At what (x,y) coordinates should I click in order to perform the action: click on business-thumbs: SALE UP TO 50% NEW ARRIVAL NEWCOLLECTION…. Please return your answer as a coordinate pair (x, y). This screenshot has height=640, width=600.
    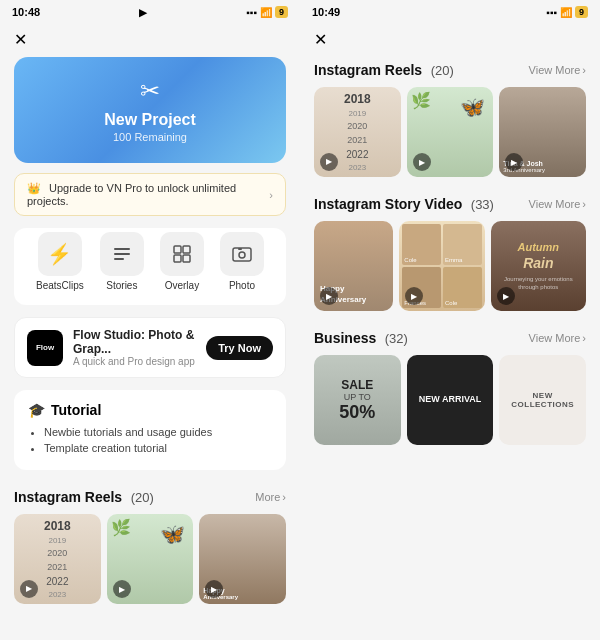
    Looking at the image, I should click on (450, 407).